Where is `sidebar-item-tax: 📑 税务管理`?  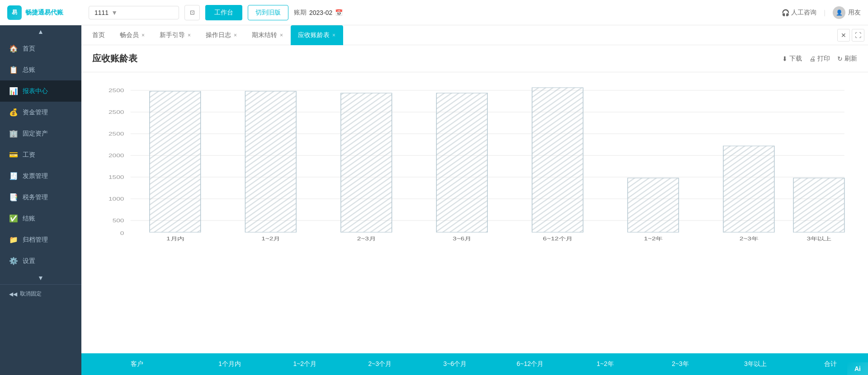
sidebar-item-tax: 📑 税务管理 is located at coordinates (41, 197).